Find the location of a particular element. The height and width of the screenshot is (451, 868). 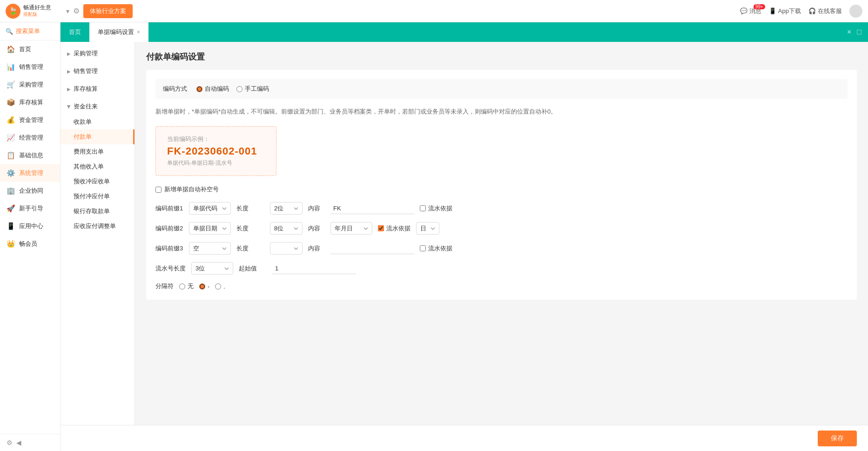

separator-row: 分隔符 无 - . is located at coordinates (502, 286).